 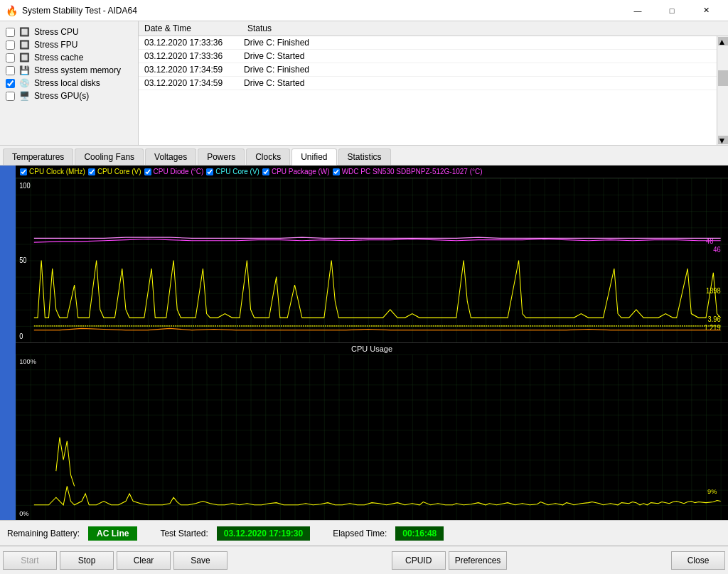 What do you see at coordinates (24, 32) in the screenshot?
I see `stress-cpu-icon: 🔲` at bounding box center [24, 32].